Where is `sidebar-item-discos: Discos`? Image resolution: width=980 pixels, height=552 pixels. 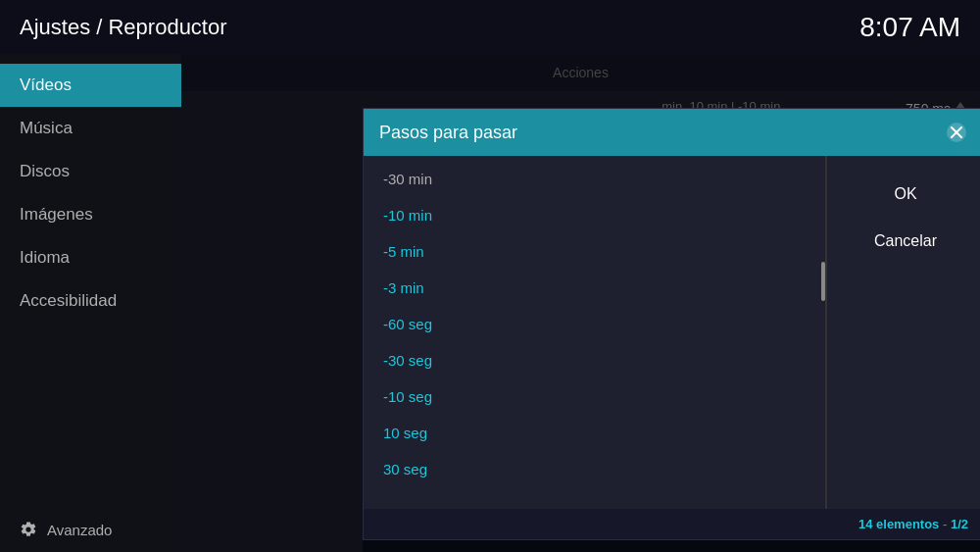 sidebar-item-discos: Discos is located at coordinates (90, 172).